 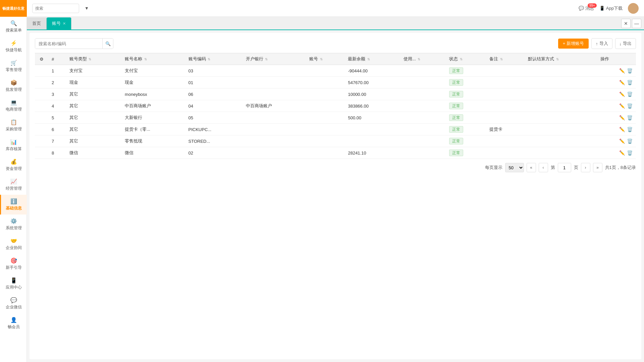 What do you see at coordinates (335, 141) in the screenshot?
I see `table-row: 7 其它 零售抵现 STORED... 正常 ✏️ 🗑️` at bounding box center [335, 141].